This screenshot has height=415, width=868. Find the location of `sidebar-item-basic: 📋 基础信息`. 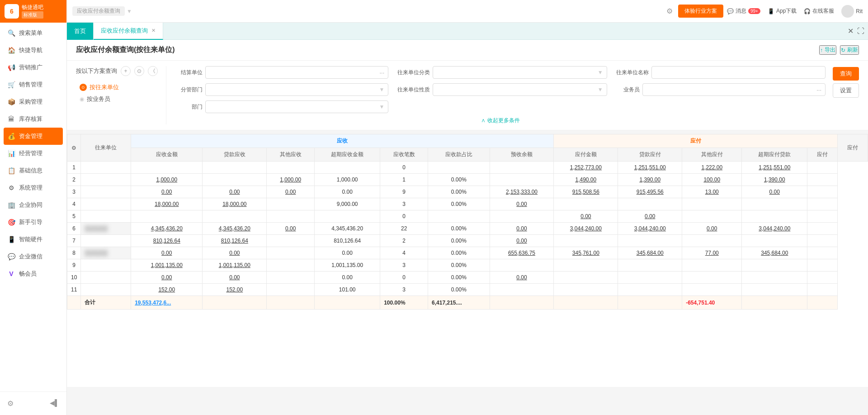

sidebar-item-basic: 📋 基础信息 is located at coordinates (33, 171).